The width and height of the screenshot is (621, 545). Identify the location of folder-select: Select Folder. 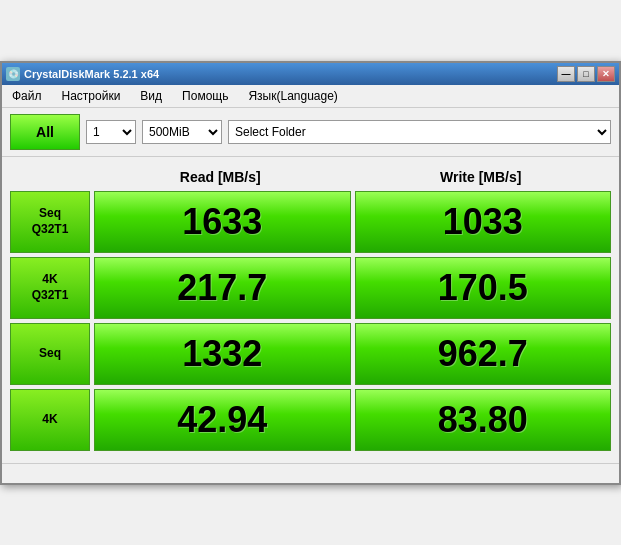
(420, 132).